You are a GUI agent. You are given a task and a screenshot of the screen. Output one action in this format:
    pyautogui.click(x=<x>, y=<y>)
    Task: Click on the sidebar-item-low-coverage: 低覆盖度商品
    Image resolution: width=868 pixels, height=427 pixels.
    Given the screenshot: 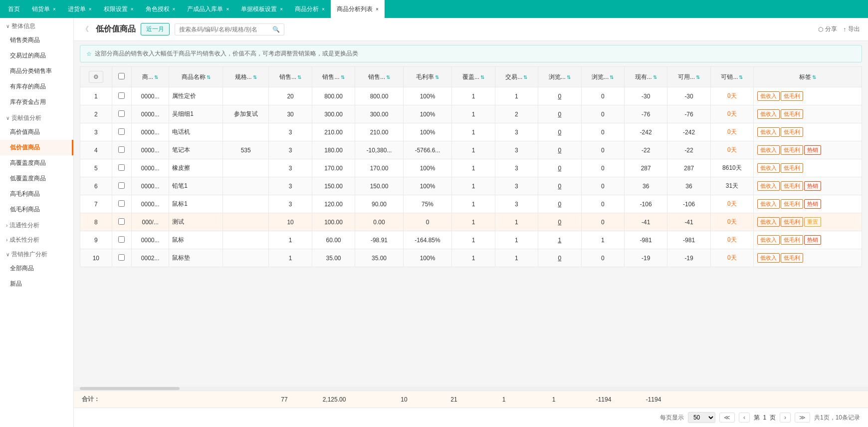 What is the action you would take?
    pyautogui.click(x=37, y=179)
    